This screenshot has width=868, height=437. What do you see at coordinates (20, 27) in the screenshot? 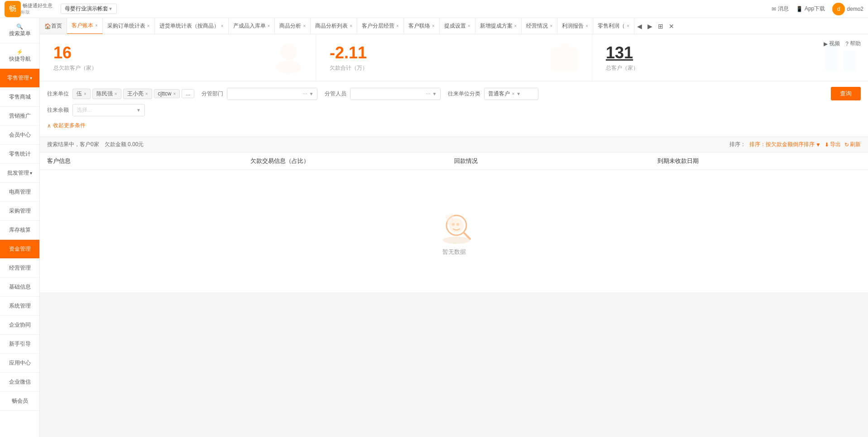
I see `search-icon: 🔍` at bounding box center [20, 27].